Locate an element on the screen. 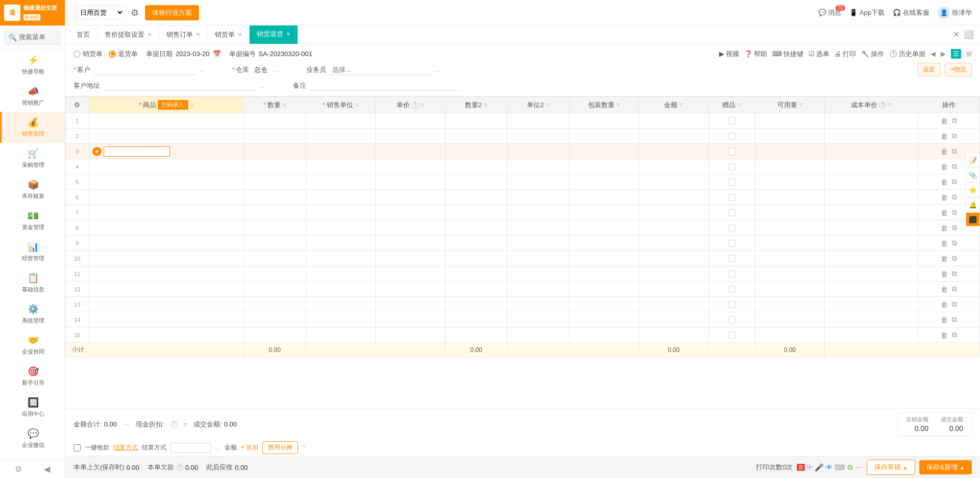 Image resolution: width=980 pixels, height=478 pixels. rt-expand-button: ⬛ is located at coordinates (973, 219).